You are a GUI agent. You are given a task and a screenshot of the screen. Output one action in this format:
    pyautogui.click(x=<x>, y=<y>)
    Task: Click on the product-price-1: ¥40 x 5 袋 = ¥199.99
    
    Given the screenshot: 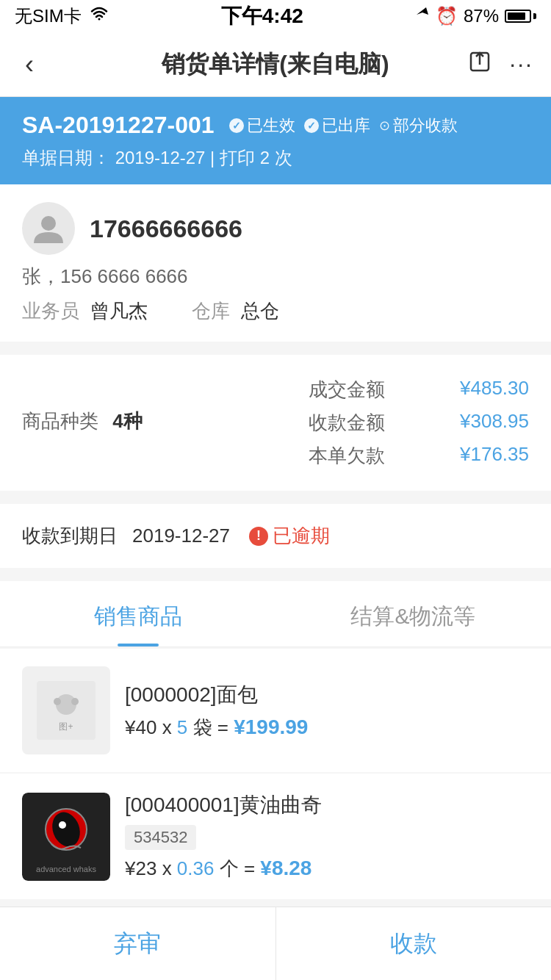 What is the action you would take?
    pyautogui.click(x=327, y=727)
    